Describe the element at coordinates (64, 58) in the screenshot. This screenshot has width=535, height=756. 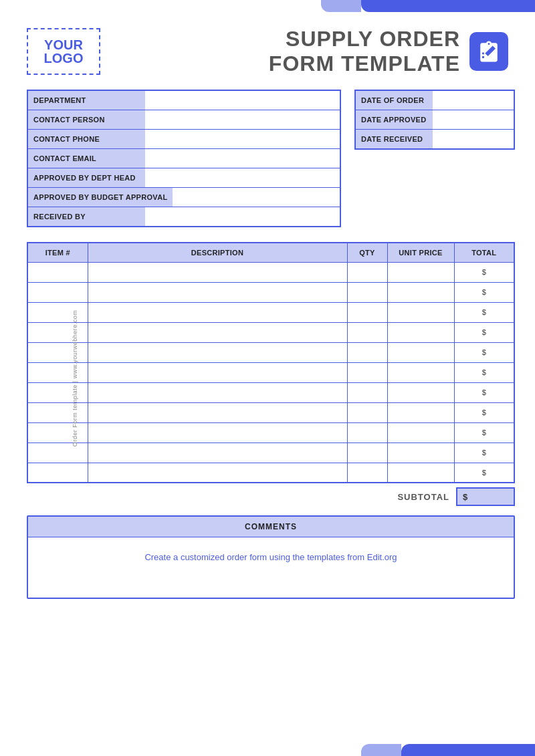
I see `logo-line2: LOGO` at that location.